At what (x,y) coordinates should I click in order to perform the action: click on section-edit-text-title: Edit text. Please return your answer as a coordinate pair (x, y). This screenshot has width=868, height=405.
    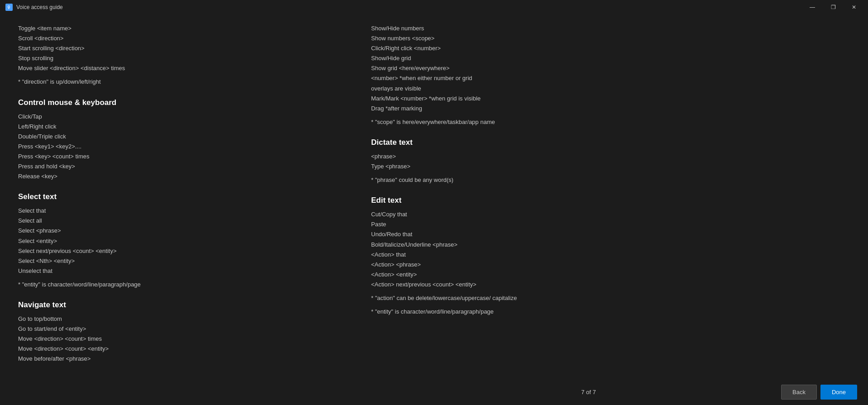
    Looking at the image, I should click on (539, 200).